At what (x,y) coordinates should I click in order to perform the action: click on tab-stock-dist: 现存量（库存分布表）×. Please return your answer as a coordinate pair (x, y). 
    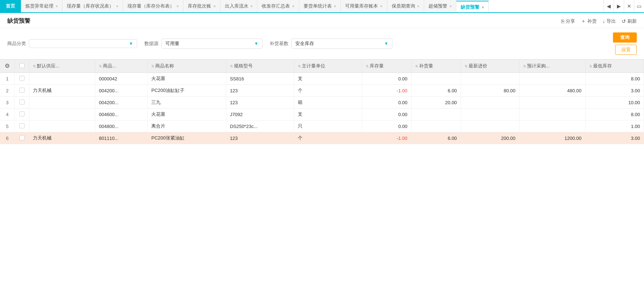
    Looking at the image, I should click on (153, 6).